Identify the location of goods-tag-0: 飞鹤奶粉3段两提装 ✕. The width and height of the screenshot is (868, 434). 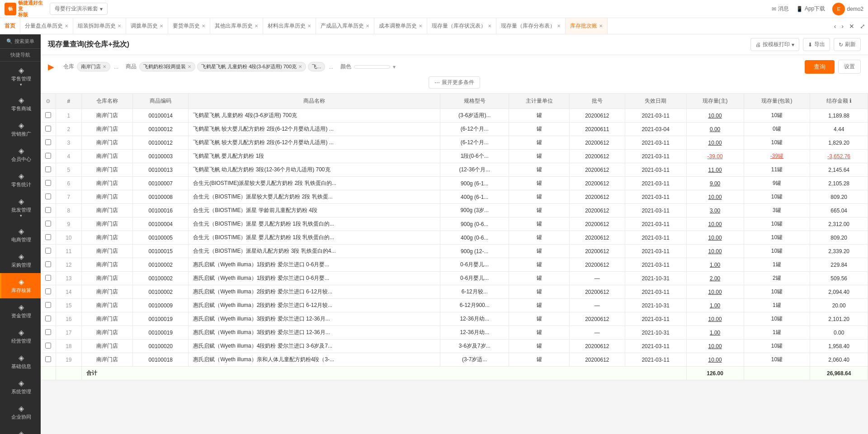
(167, 67).